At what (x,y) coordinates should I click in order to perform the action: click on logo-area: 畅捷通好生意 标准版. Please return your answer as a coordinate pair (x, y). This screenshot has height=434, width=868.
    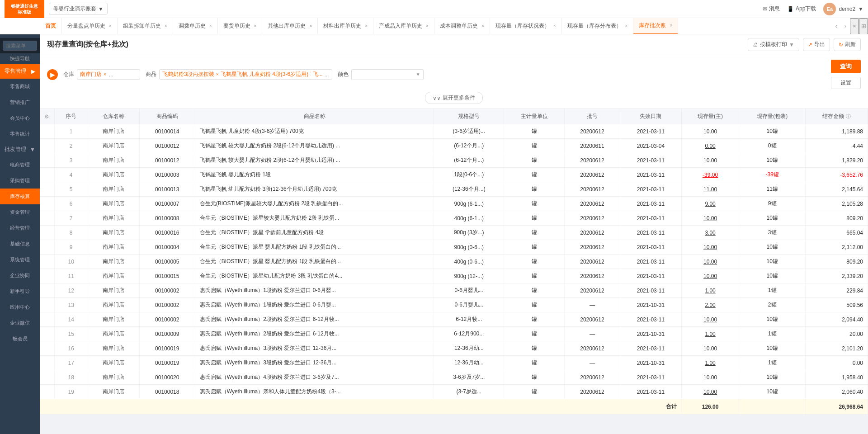
    Looking at the image, I should click on (24, 9).